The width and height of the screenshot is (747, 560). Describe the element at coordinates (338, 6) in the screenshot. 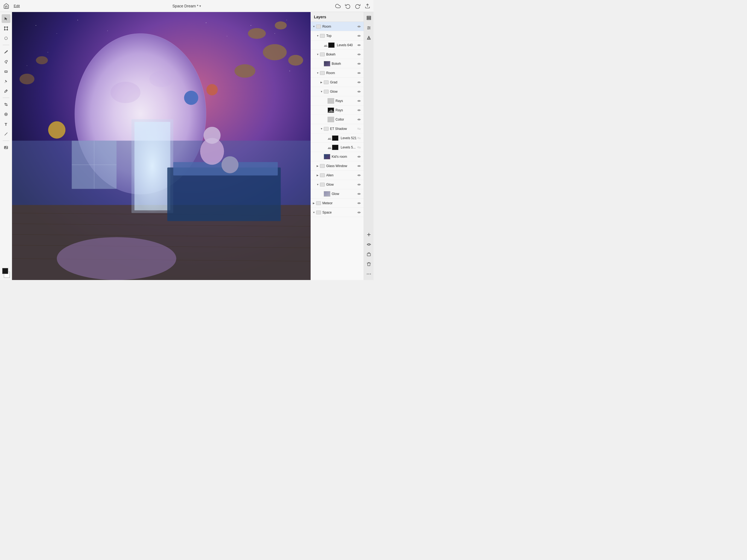

I see `cloud-icon` at that location.